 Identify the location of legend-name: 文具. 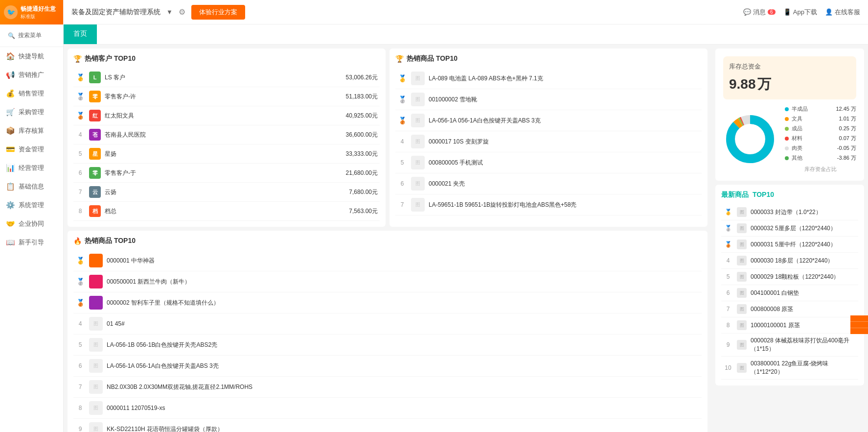
(814, 119).